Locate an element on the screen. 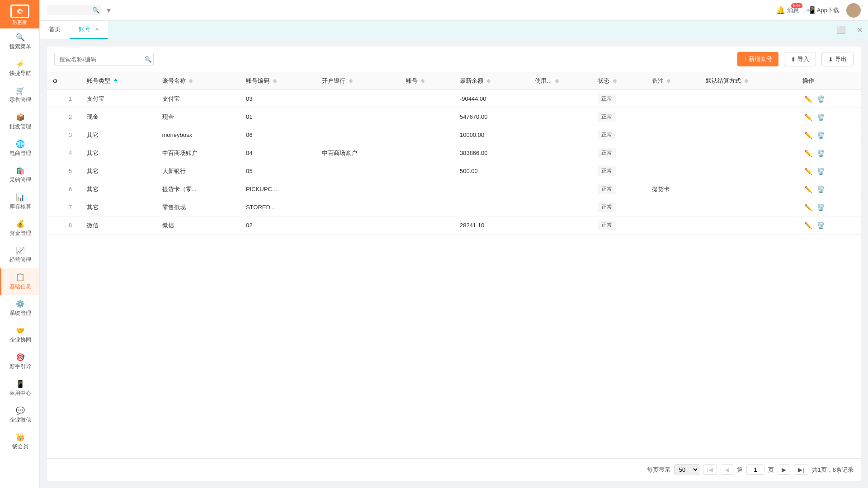 The image size is (868, 488). search-input is located at coordinates (97, 60).